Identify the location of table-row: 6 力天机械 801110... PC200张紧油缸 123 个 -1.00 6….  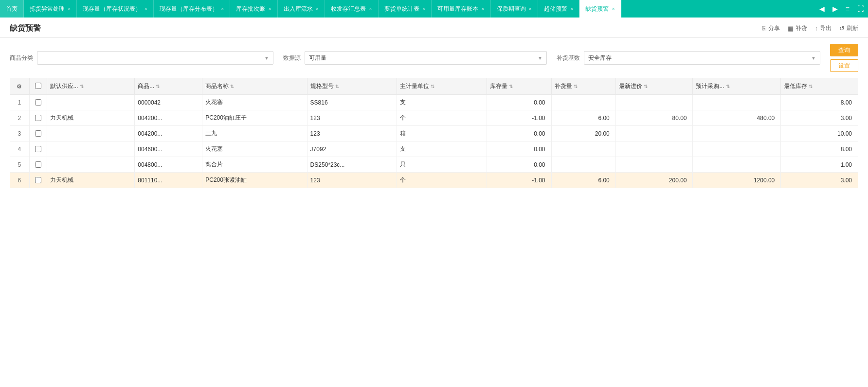
(434, 180).